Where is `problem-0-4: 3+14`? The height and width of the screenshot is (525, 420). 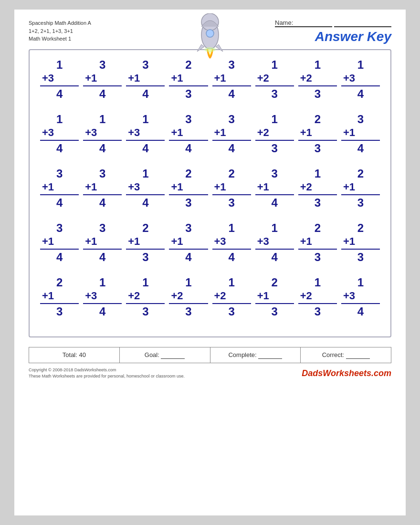 problem-0-4: 3+14 is located at coordinates (232, 80).